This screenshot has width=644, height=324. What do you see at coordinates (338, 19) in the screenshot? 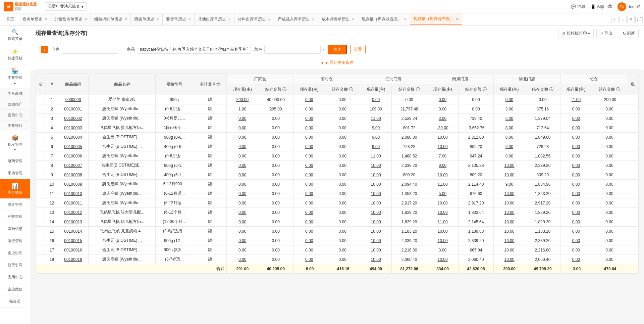
I see `tab-cost-adjust: 成本调整单历史 ✕` at bounding box center [338, 19].